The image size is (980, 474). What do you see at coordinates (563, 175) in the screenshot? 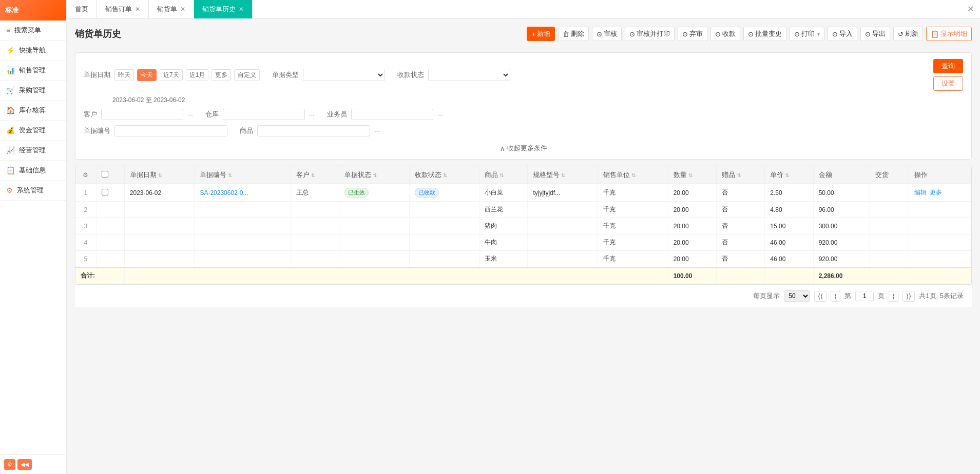
I see `th-spec: 规格型号 ⇅` at bounding box center [563, 175].